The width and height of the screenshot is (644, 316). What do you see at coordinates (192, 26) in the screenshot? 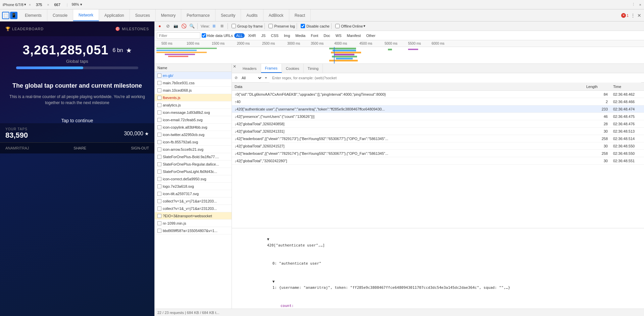
I see `search-btn: 🔍` at bounding box center [192, 26].